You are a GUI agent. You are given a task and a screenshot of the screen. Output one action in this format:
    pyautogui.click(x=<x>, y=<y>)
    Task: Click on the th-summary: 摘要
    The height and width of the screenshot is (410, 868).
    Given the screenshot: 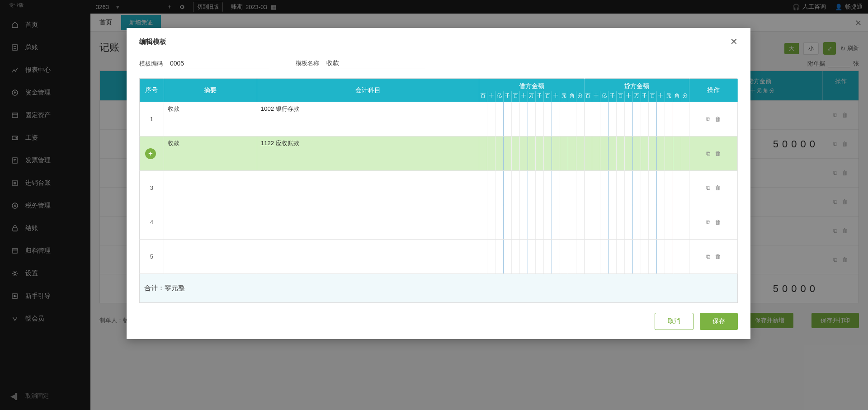 What is the action you would take?
    pyautogui.click(x=211, y=90)
    